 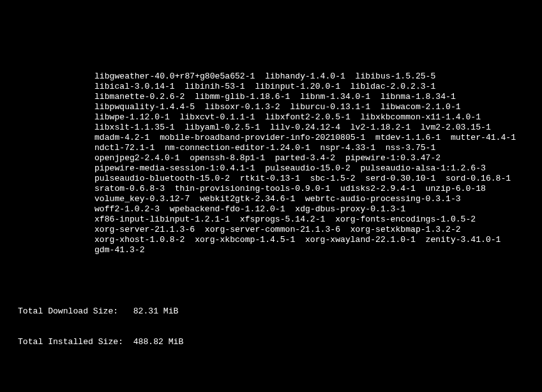 I want to click on package-list-line: pulseaudio-bluetooth-15.0-2 rtkit-0.13-1…, so click(x=318, y=179).